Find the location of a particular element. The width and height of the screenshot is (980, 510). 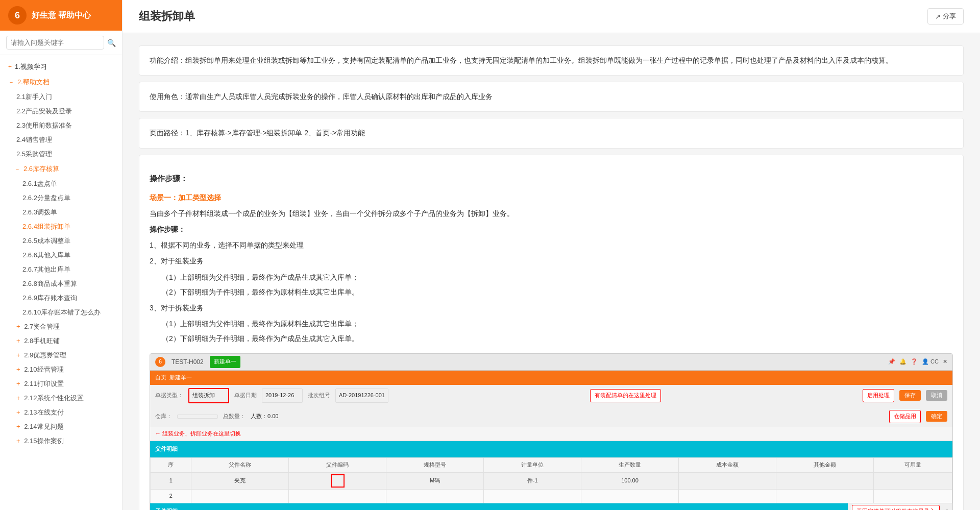

type-label: 单据类型： is located at coordinates (169, 396).